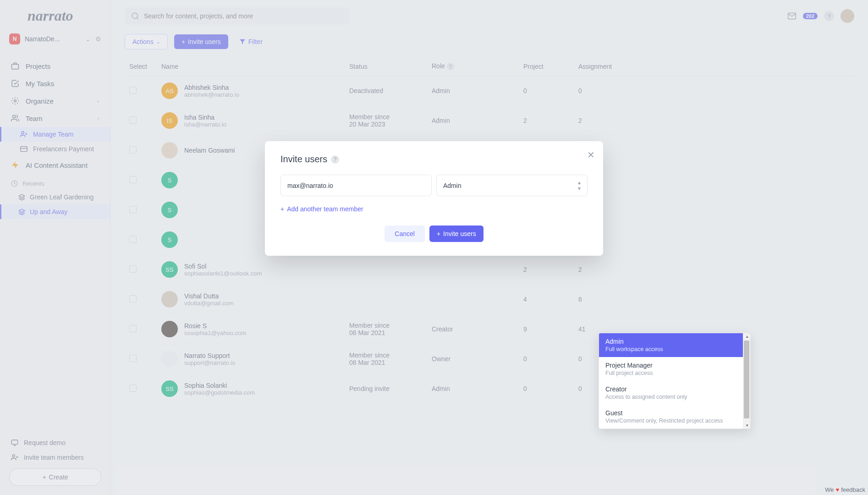 The height and width of the screenshot is (495, 868). I want to click on option-desc: Access to assigned content only, so click(673, 397).